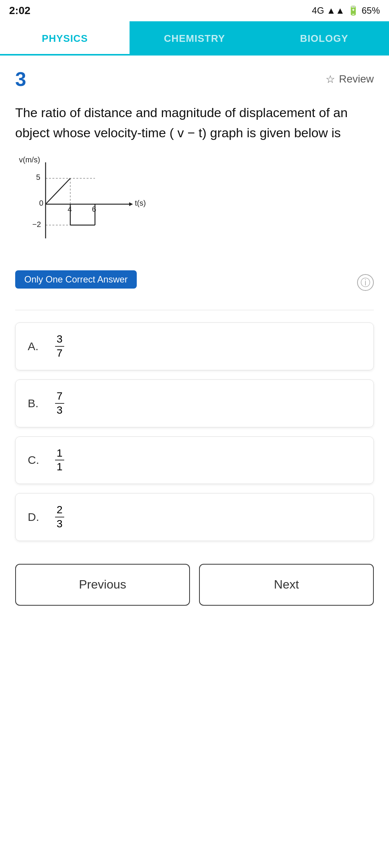  What do you see at coordinates (194, 310) in the screenshot?
I see `divider` at bounding box center [194, 310].